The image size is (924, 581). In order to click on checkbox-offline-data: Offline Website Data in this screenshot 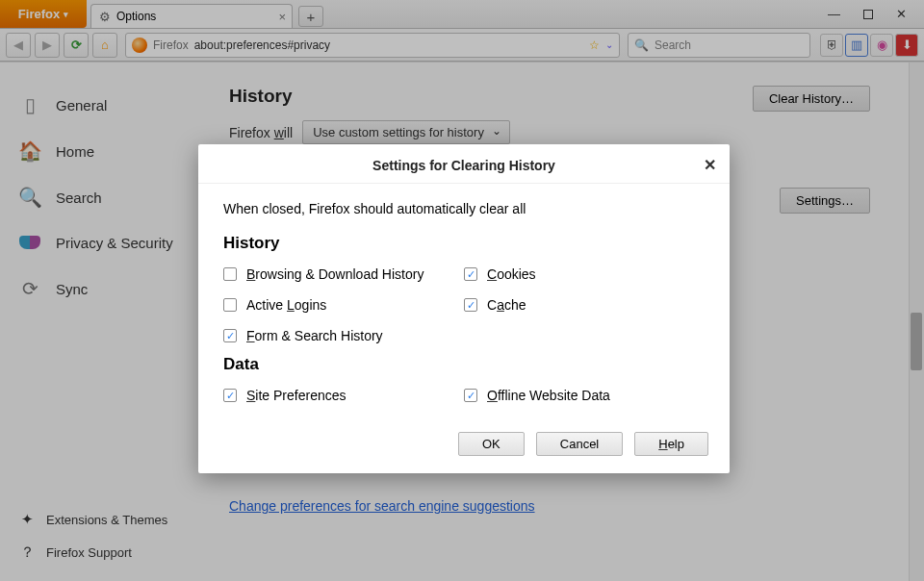, I will do `click(584, 395)`.